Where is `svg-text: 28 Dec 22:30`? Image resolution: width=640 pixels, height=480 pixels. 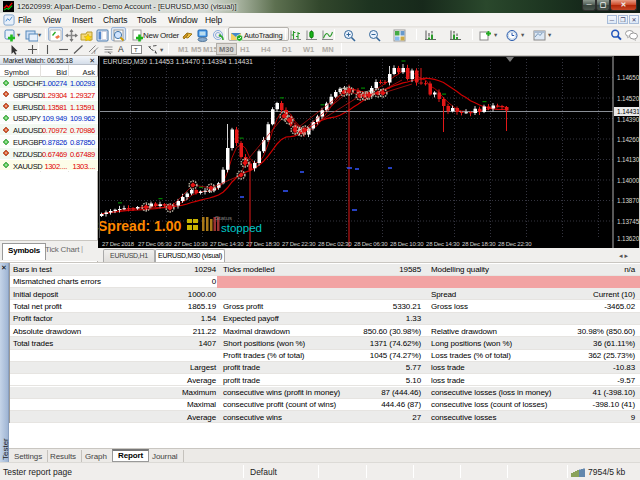 svg-text: 28 Dec 22:30 is located at coordinates (515, 244).